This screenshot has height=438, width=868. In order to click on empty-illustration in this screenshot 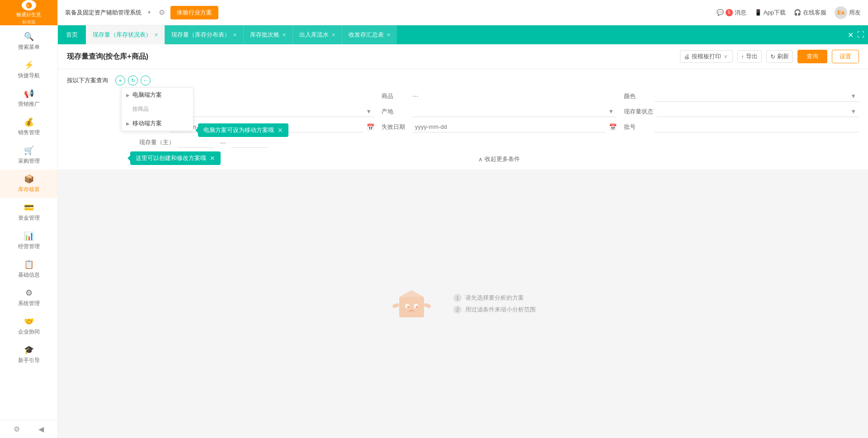, I will do `click(413, 304)`.